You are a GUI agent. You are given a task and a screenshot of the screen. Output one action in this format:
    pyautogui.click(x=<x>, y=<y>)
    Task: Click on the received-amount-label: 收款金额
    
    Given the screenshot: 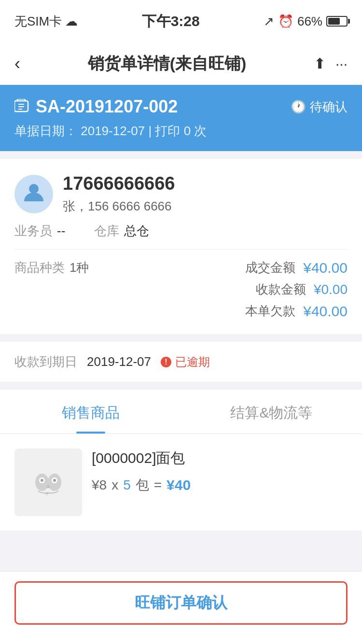 What is the action you would take?
    pyautogui.click(x=281, y=290)
    